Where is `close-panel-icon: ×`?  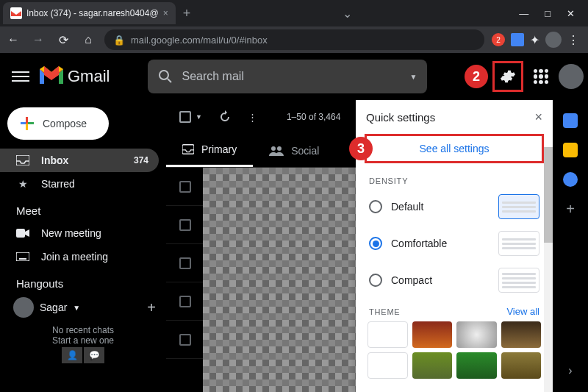
close-panel-icon: × is located at coordinates (538, 118).